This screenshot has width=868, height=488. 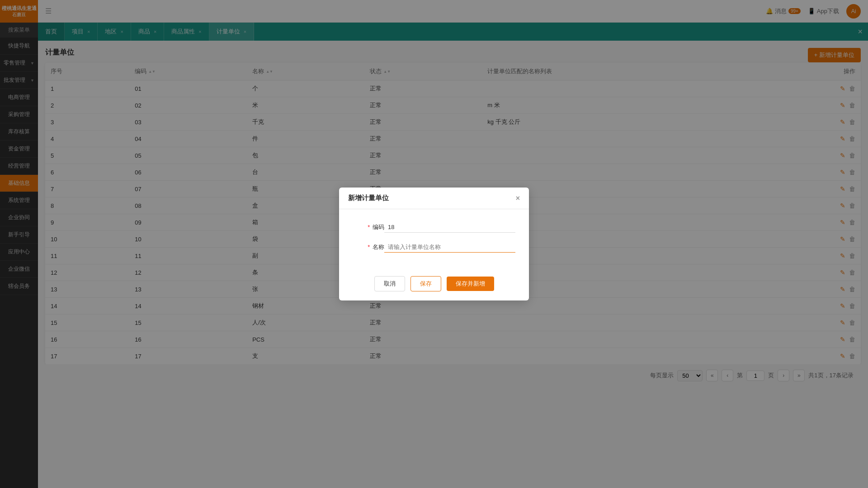 I want to click on save-and-new-button: 保存并新增, so click(x=470, y=284).